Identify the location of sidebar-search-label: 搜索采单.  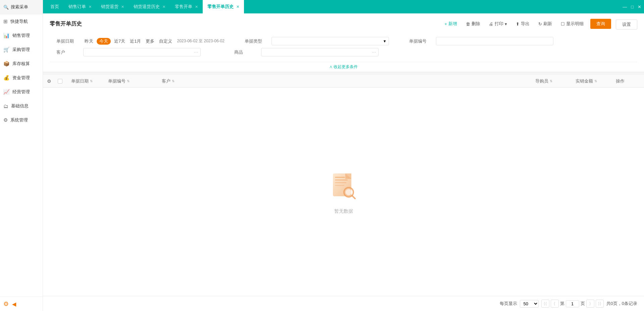
(19, 7).